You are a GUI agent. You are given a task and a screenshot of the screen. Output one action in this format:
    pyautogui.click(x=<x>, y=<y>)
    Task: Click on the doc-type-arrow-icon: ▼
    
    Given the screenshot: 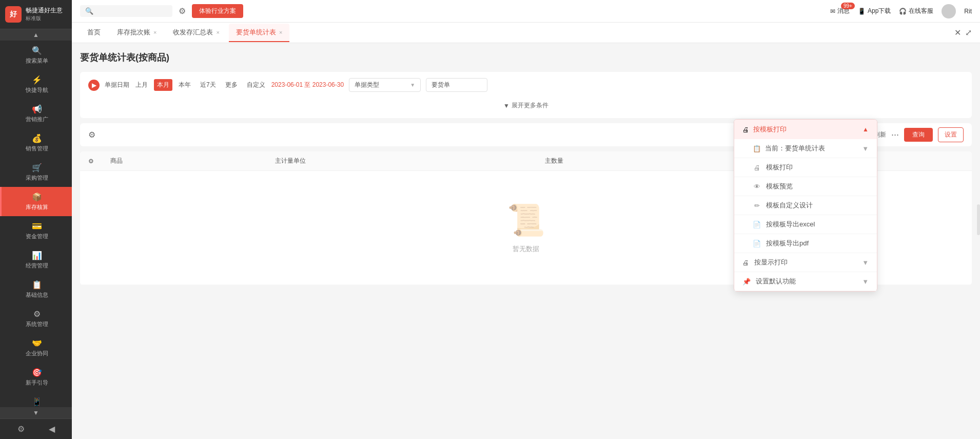 What is the action you would take?
    pyautogui.click(x=413, y=85)
    